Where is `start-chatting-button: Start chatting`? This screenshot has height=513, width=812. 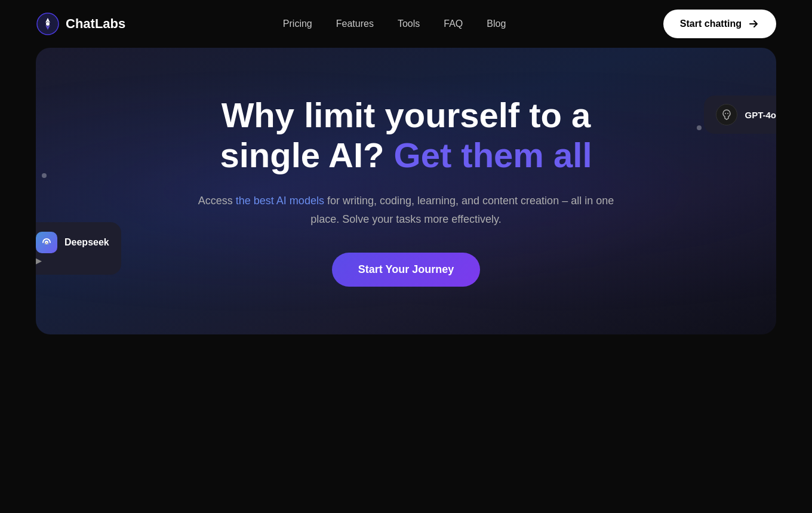
start-chatting-button: Start chatting is located at coordinates (720, 24).